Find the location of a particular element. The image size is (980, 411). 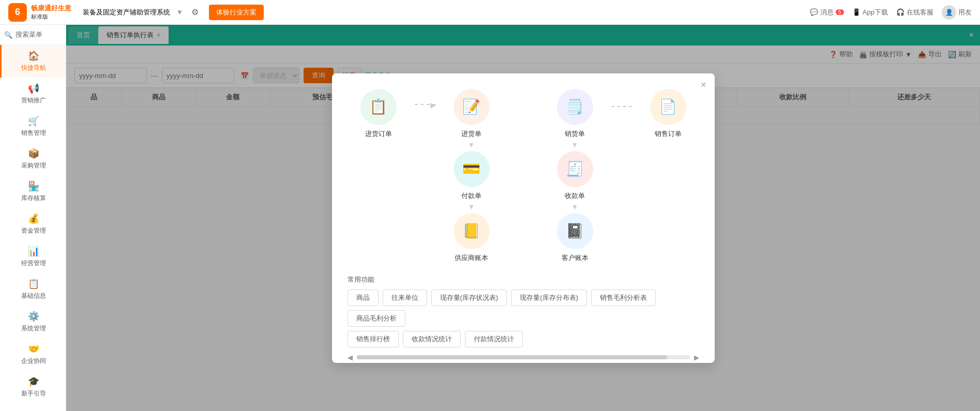

logo-icon: 6 is located at coordinates (18, 12).